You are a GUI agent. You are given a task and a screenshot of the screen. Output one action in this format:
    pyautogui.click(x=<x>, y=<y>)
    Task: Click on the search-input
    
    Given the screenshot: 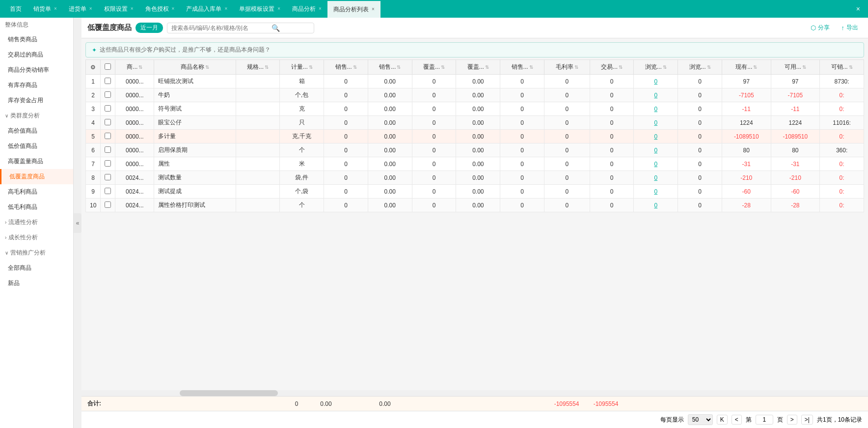 What is the action you would take?
    pyautogui.click(x=220, y=28)
    